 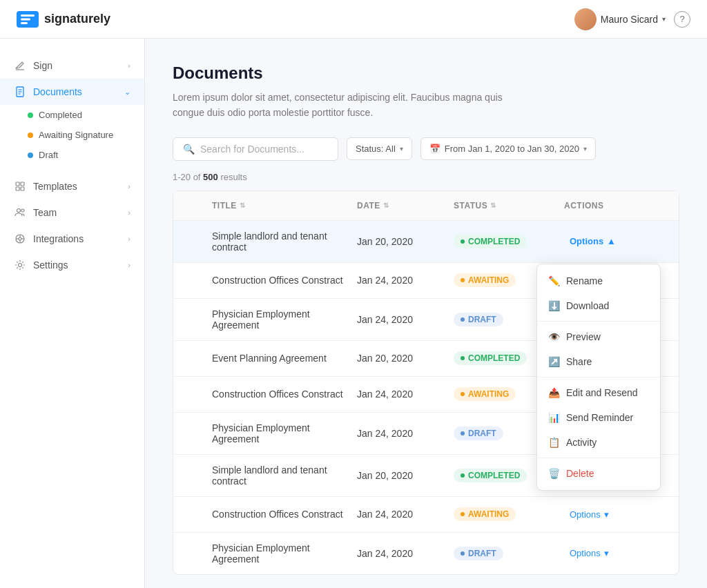 I want to click on logo-text: signaturely, so click(x=77, y=19).